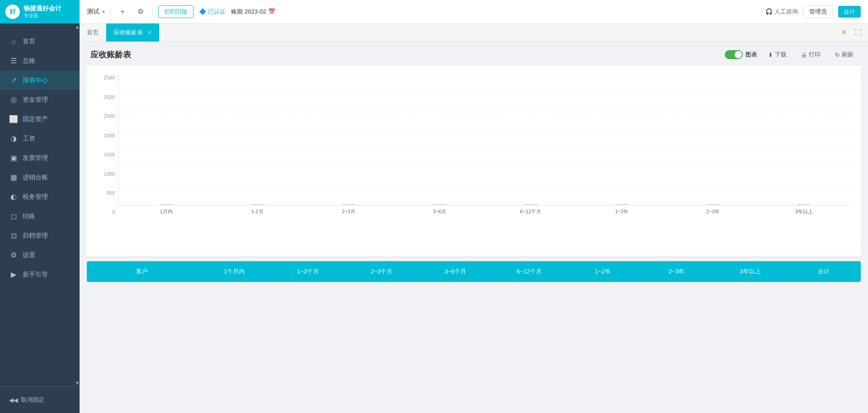 The image size is (868, 413). Describe the element at coordinates (111, 193) in the screenshot. I see `y-label-500: 500` at that location.